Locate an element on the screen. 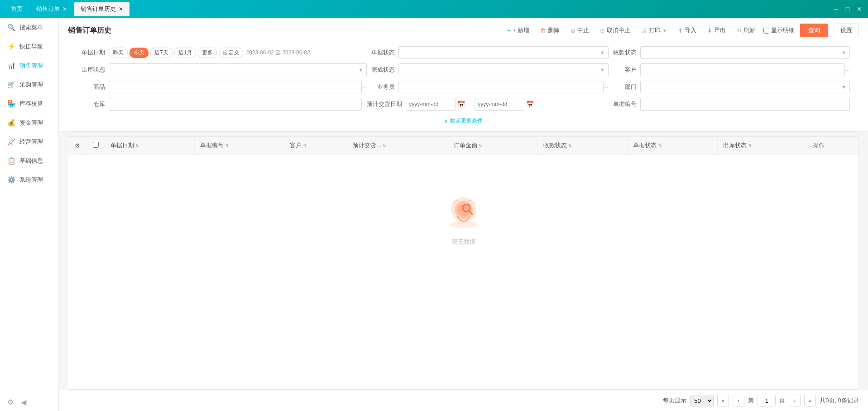  th-delivery-status-sort: 出库状态 ⇅ is located at coordinates (762, 145).